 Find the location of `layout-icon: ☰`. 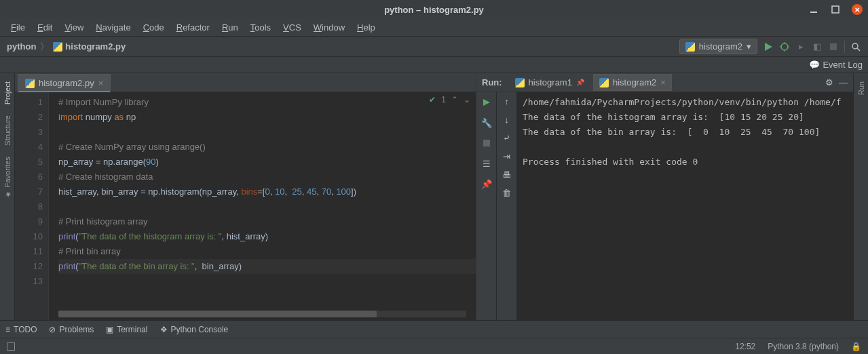

layout-icon: ☰ is located at coordinates (487, 163).